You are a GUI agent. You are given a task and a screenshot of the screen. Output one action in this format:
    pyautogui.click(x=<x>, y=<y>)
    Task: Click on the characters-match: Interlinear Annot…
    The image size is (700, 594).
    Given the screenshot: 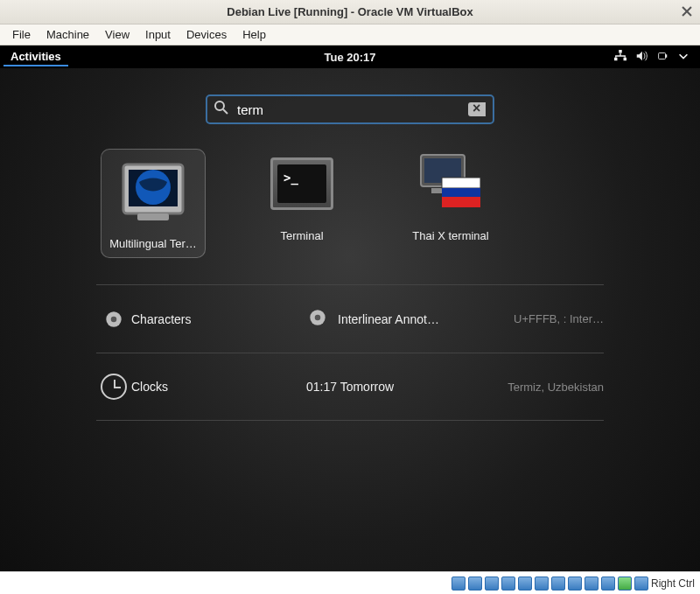 What is the action you would take?
    pyautogui.click(x=388, y=319)
    